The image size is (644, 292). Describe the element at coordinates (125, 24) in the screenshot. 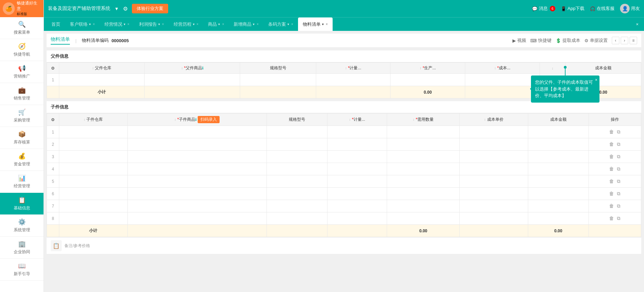

I see `tab-dropdown-operations: ▾` at that location.